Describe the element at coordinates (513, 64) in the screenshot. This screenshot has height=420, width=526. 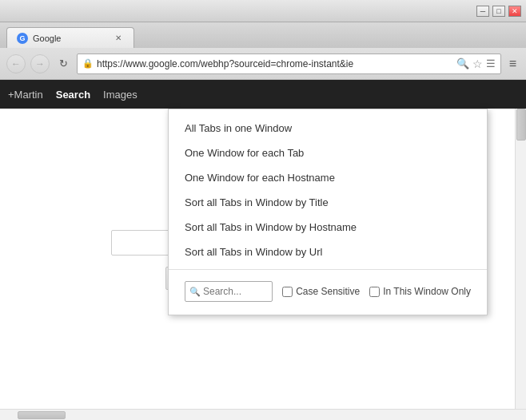
I see `chrome-menu-button: ≡` at that location.